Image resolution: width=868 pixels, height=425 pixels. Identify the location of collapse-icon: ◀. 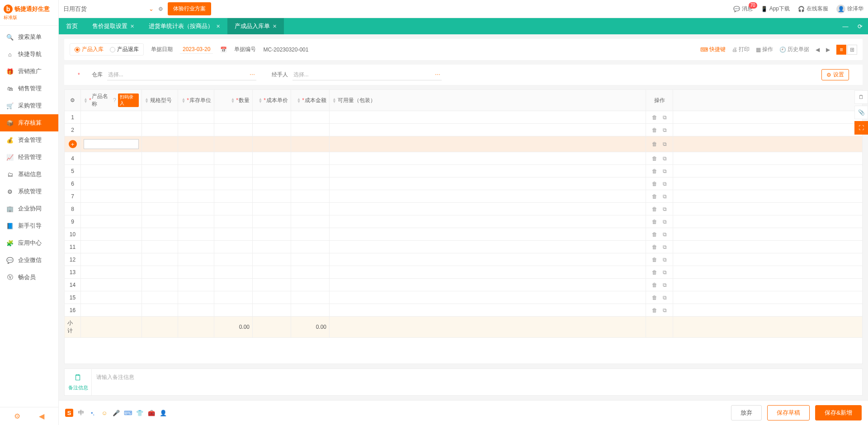
(42, 416).